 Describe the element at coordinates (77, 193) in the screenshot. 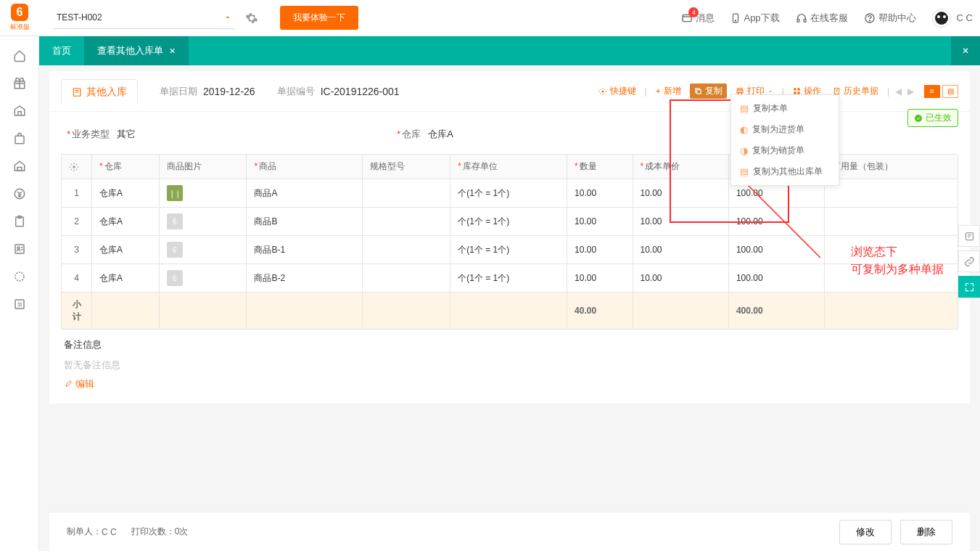

I see `row-index: 1` at that location.